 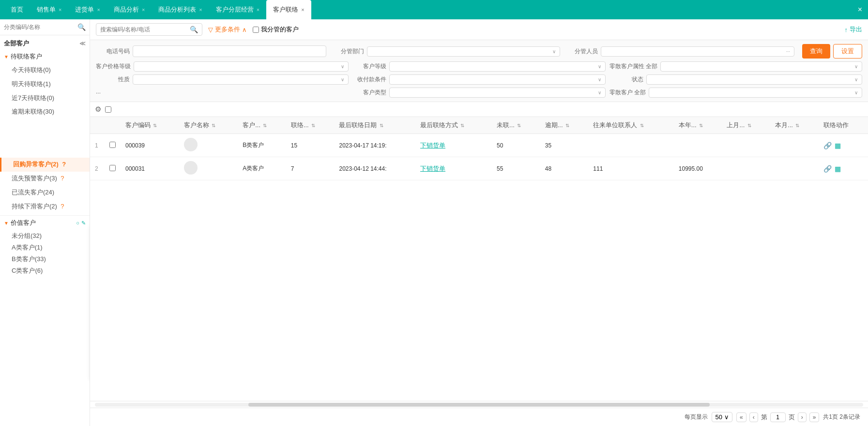 What do you see at coordinates (45, 164) in the screenshot?
I see `sidebar-item-repurchase-anomaly: 回购异常客户(2) ?` at bounding box center [45, 164].